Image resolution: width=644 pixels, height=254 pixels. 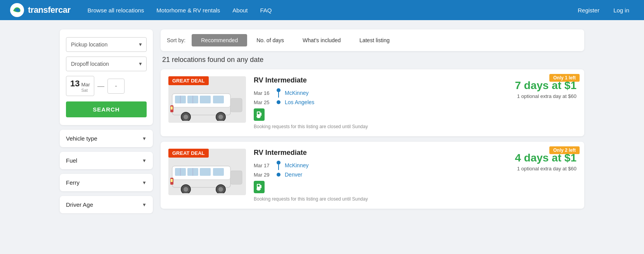 I want to click on fuel-icon, so click(x=259, y=187).